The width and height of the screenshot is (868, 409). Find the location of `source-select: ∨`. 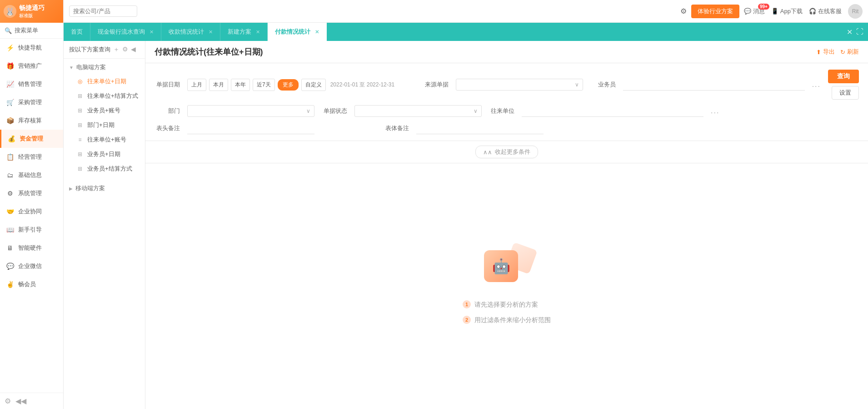

source-select: ∨ is located at coordinates (519, 85).